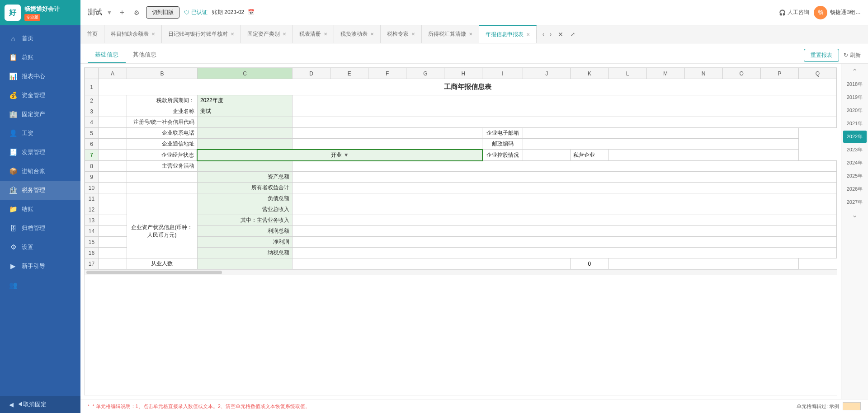 The height and width of the screenshot is (413, 868). Describe the element at coordinates (145, 55) in the screenshot. I see `sub-tab-other: 其他信息` at that location.